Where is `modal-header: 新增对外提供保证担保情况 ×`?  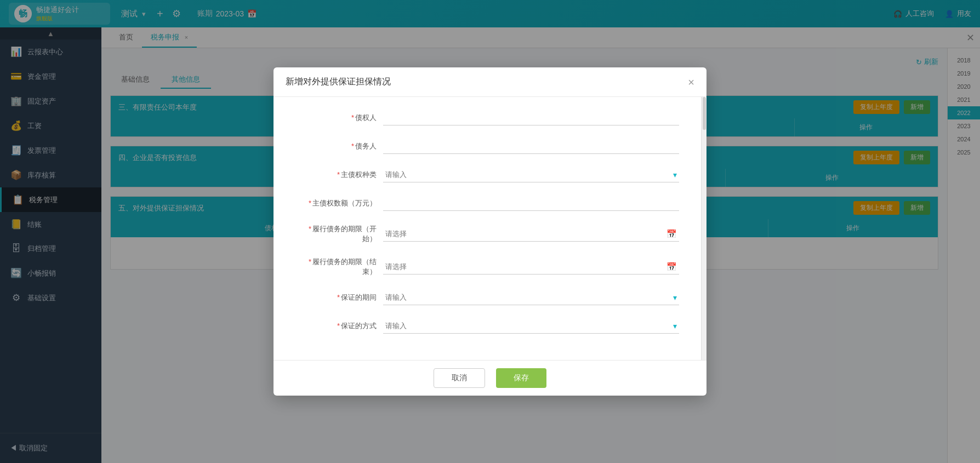 modal-header: 新增对外提供保证担保情况 × is located at coordinates (490, 82).